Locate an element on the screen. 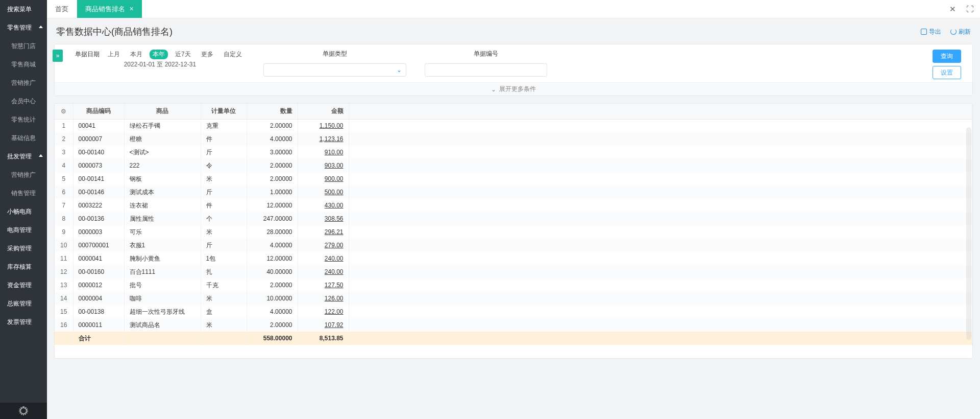 The image size is (980, 419). cell-amt: 279.00 is located at coordinates (323, 245).